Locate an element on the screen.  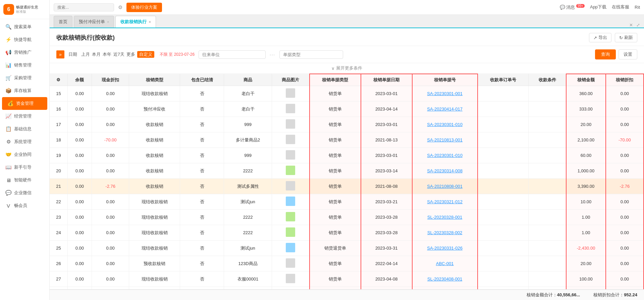
table-cell-5: 衣服00001 is located at coordinates (248, 279).